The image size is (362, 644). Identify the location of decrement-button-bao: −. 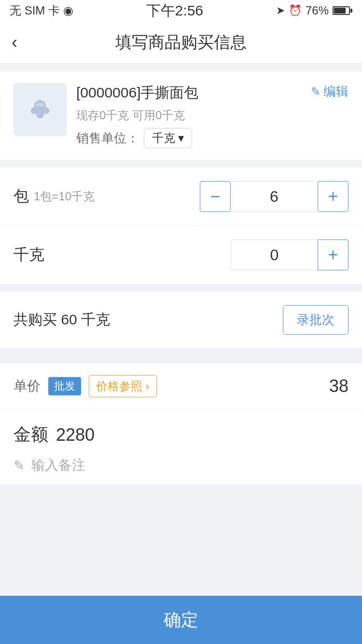
(215, 196).